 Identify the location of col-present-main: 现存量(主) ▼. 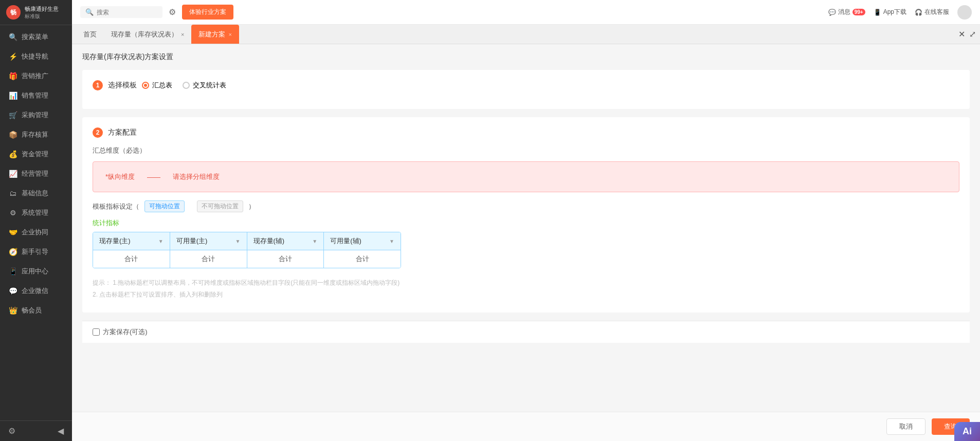
(132, 241).